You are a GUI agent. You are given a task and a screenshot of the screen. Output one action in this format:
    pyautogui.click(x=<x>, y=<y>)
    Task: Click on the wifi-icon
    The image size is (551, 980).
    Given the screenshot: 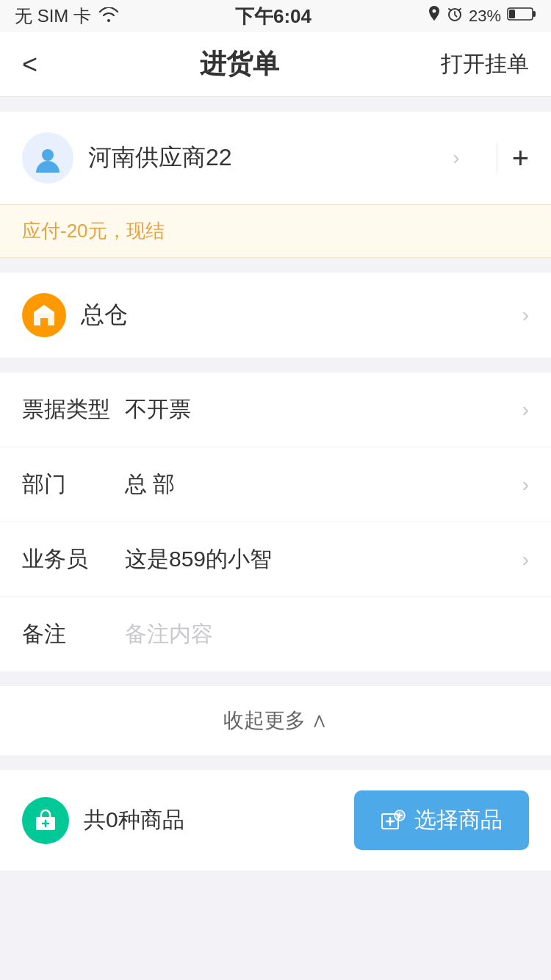 What is the action you would take?
    pyautogui.click(x=109, y=16)
    